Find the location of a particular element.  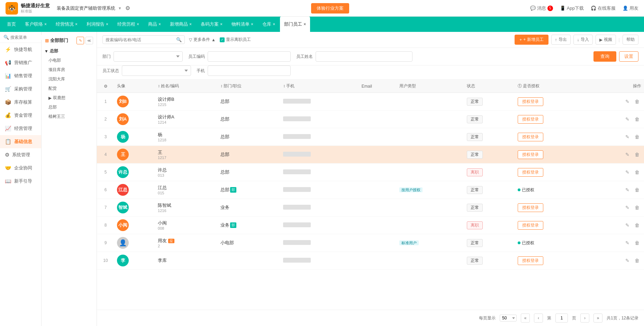

status-cell: 正常 is located at coordinates (489, 137).